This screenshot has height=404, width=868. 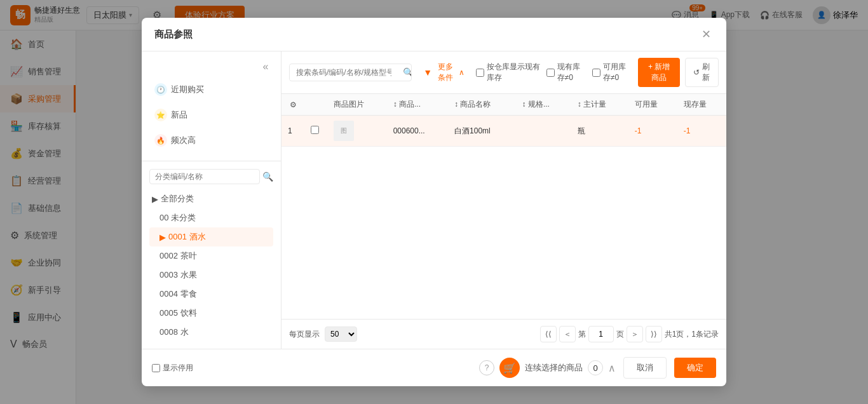 I want to click on available-stock-checkbox-label: 可用库存≠0, so click(x=613, y=72).